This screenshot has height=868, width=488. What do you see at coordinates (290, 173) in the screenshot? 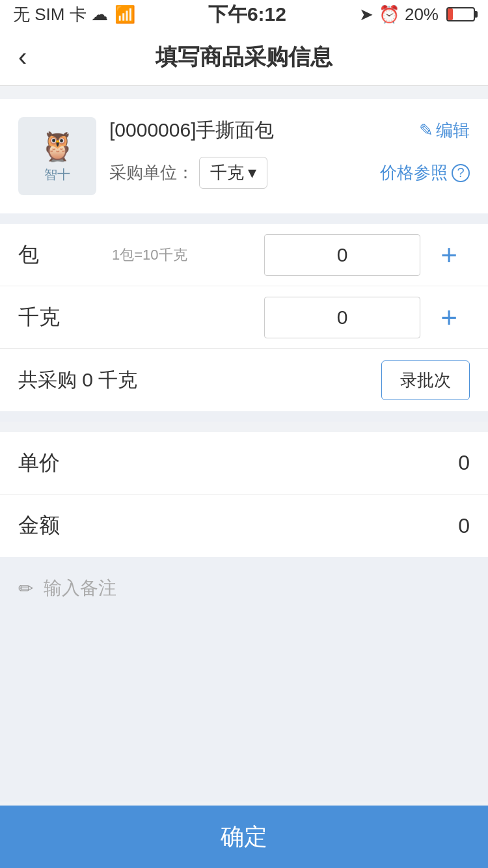
I see `unit-row: 采购单位： 千克 ▾ 价格参照 ?` at bounding box center [290, 173].